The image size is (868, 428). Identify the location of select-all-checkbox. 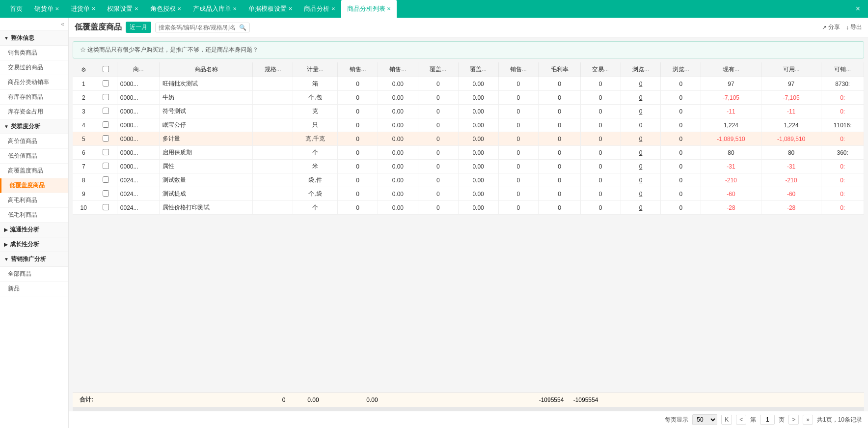
(106, 69).